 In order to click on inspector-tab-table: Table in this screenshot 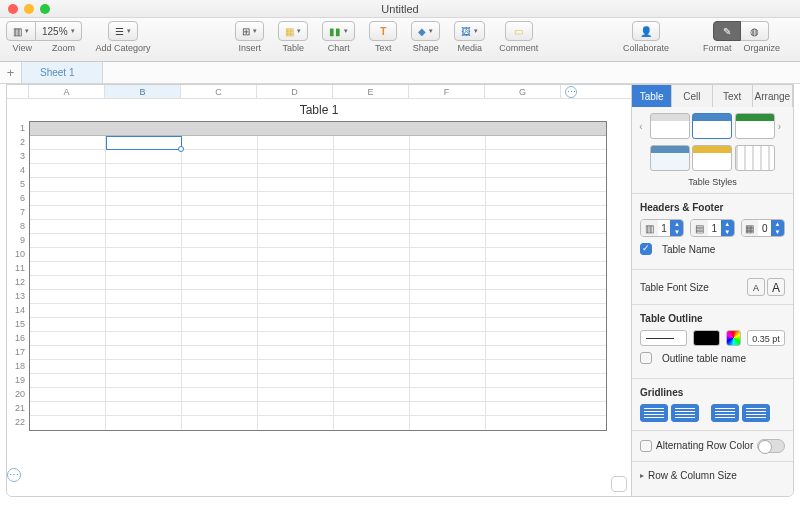, I will do `click(652, 96)`.